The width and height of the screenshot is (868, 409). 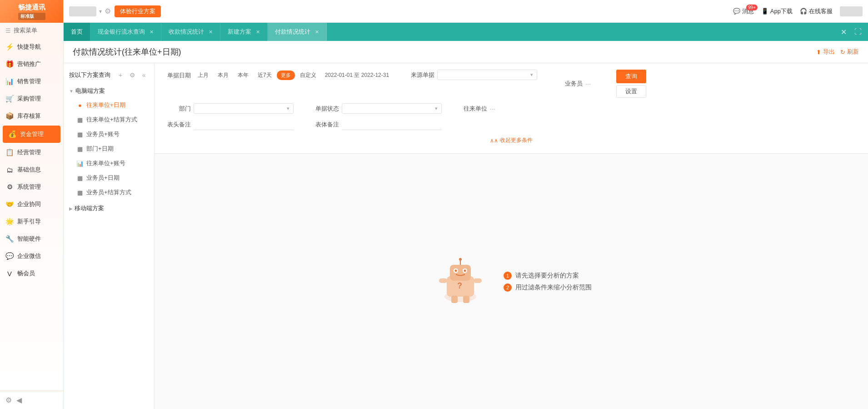 What do you see at coordinates (858, 32) in the screenshot?
I see `expand-icon: ⛶` at bounding box center [858, 32].